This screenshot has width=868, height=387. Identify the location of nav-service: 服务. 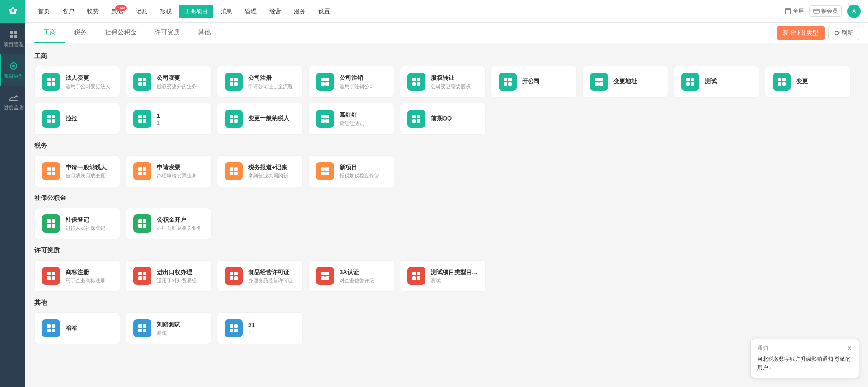
(300, 11).